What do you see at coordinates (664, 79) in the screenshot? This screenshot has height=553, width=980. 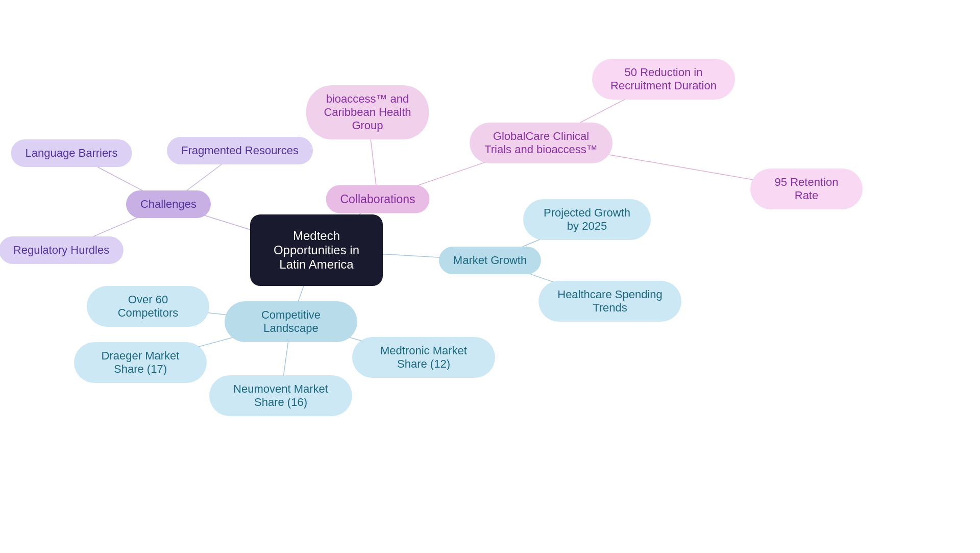 I see `reduction-recruitment-node: 50 Reduction in Recruitment Duration` at bounding box center [664, 79].